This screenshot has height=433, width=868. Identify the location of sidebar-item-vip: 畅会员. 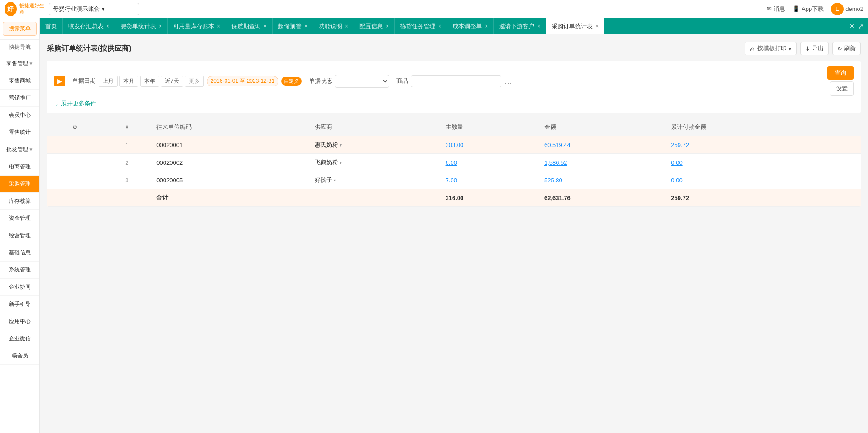
(20, 356).